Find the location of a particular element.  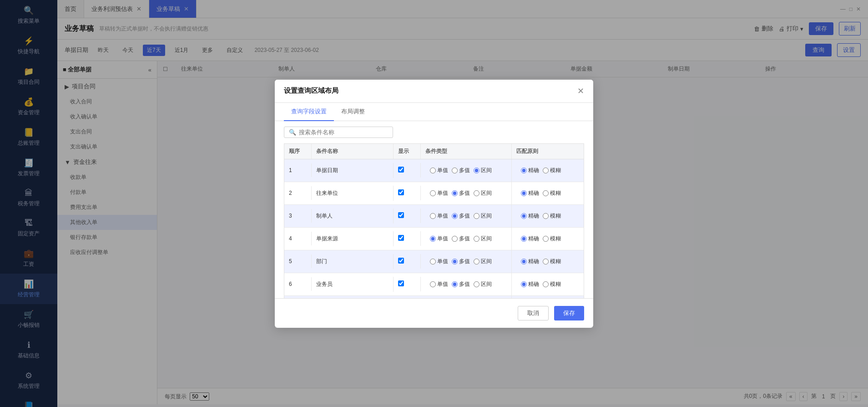

cell-order: 1 is located at coordinates (298, 170).